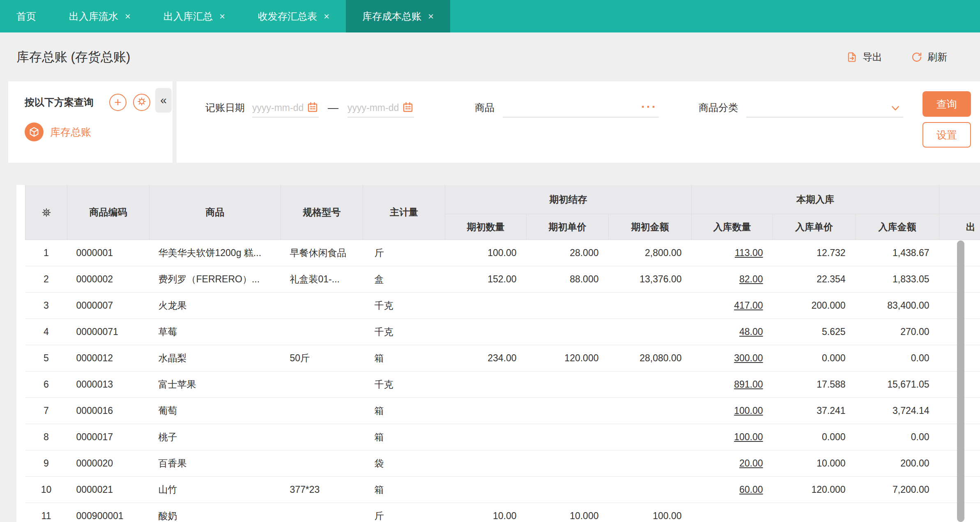 This screenshot has height=522, width=980. Describe the element at coordinates (895, 109) in the screenshot. I see `chevron-down-icon` at that location.